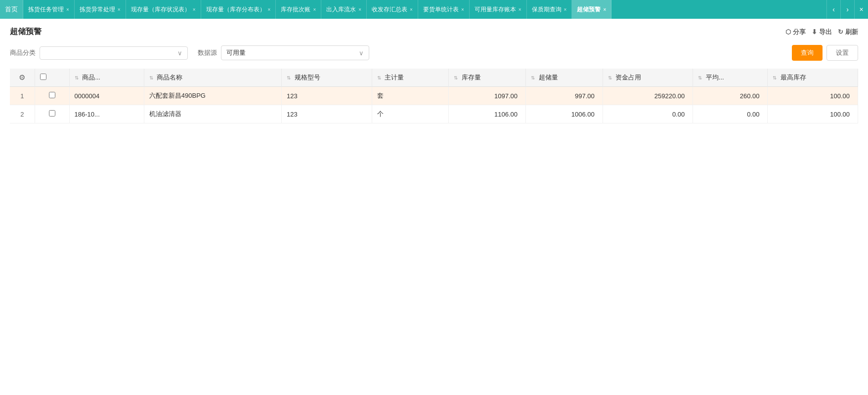 Image resolution: width=868 pixels, height=395 pixels. I want to click on nav-close-overflow: ×, so click(605, 10).